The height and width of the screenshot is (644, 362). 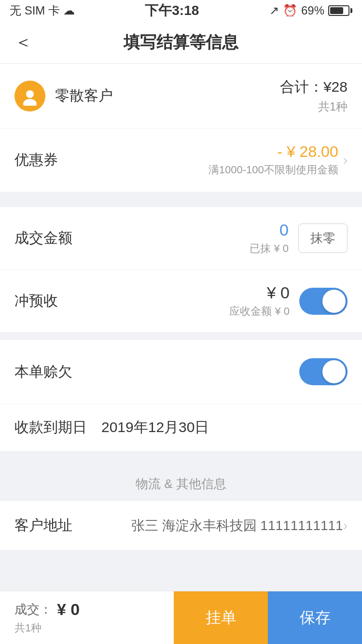 What do you see at coordinates (181, 617) in the screenshot?
I see `bottom-bar: 成交： ¥ 0 共1种 挂单 保存` at bounding box center [181, 617].